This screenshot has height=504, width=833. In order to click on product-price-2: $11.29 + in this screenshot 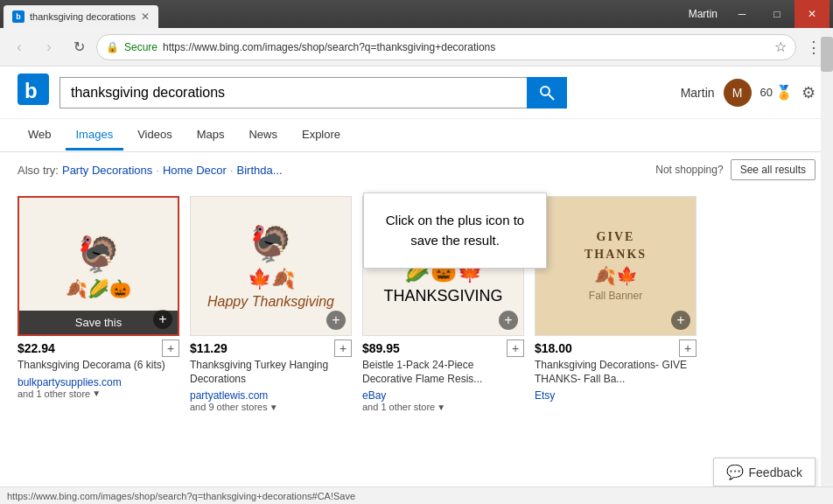, I will do `click(271, 348)`.